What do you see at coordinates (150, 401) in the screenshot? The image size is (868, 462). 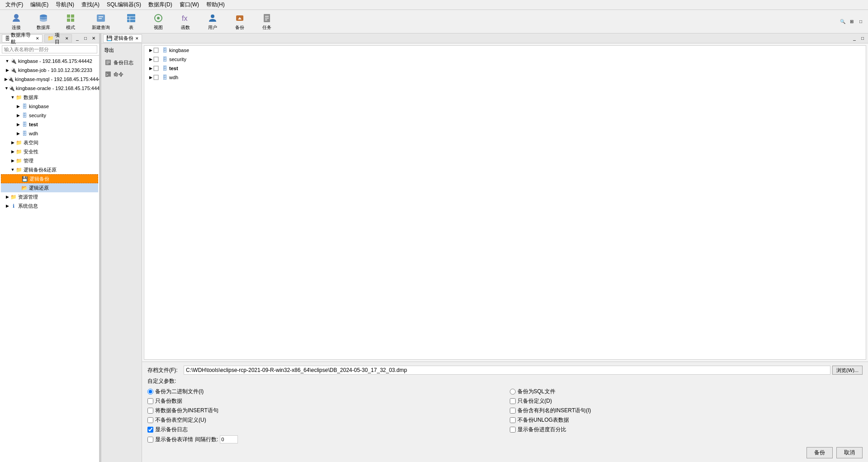 I see `checkbox-data-only` at bounding box center [150, 401].